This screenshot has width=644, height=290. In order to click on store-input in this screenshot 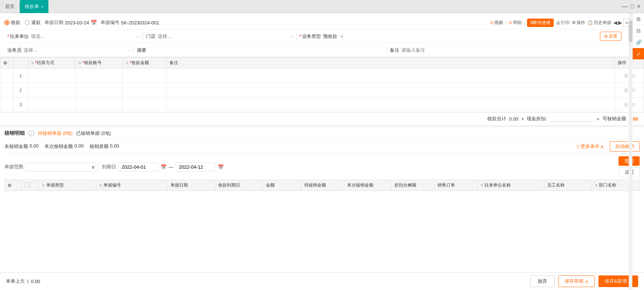, I will do `click(223, 36)`.